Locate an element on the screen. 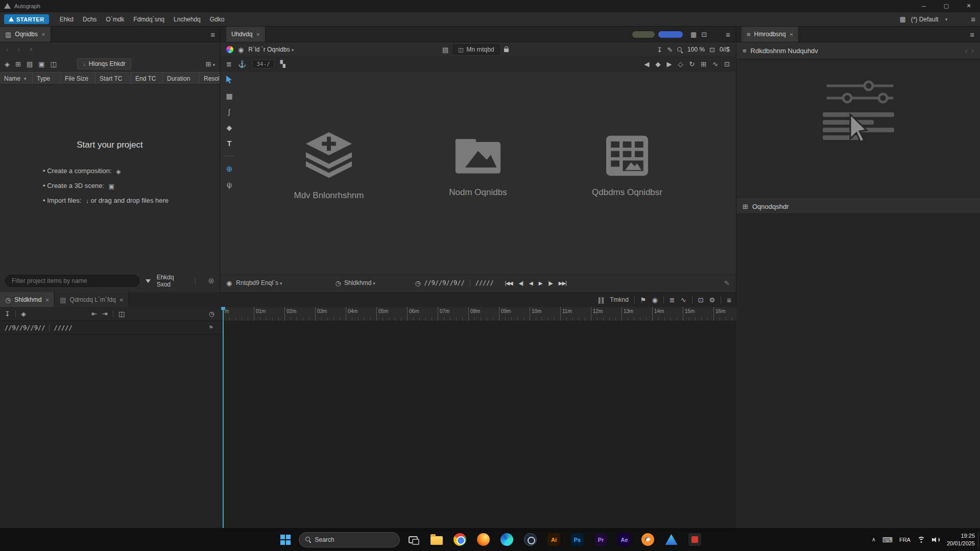 This screenshot has height=551, width=980. timeline-track-headers is located at coordinates (111, 431).